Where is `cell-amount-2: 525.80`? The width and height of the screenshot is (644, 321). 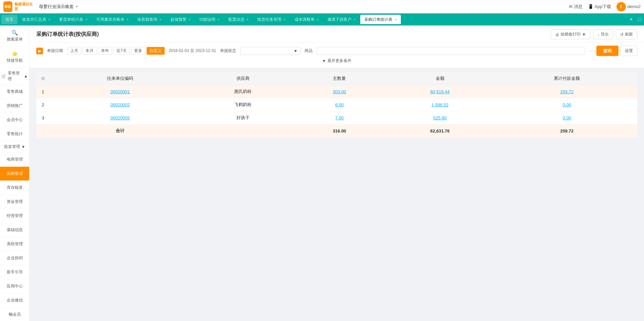
cell-amount-2: 525.80 is located at coordinates (440, 118).